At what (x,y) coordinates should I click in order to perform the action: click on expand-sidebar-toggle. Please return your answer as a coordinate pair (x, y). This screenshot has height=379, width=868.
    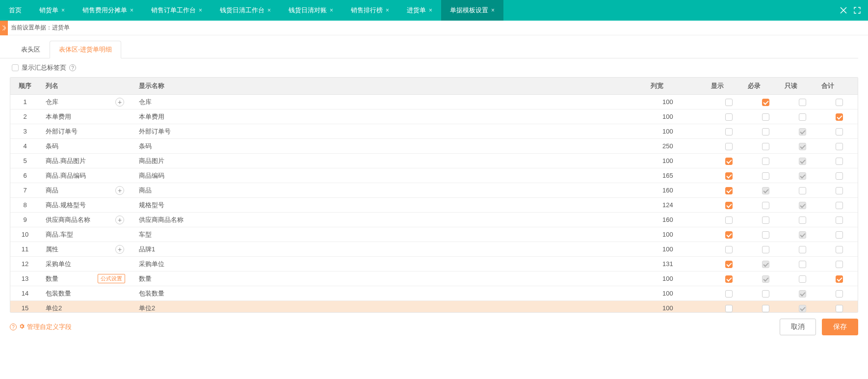
    Looking at the image, I should click on (4, 28).